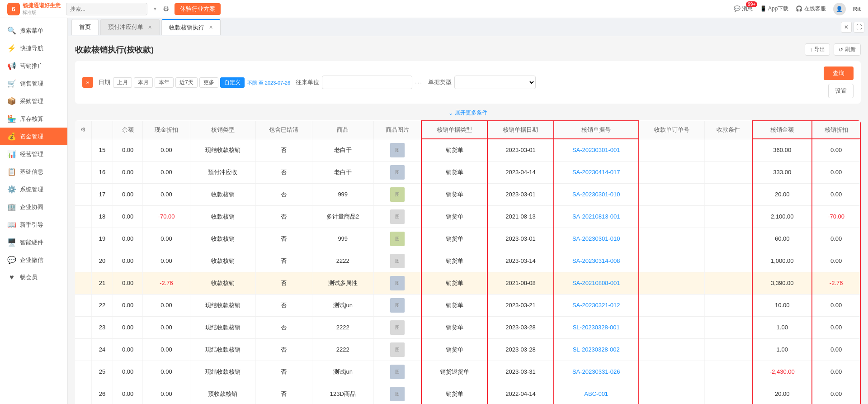 The width and height of the screenshot is (868, 404). I want to click on user-avatar: 👤, so click(840, 9).